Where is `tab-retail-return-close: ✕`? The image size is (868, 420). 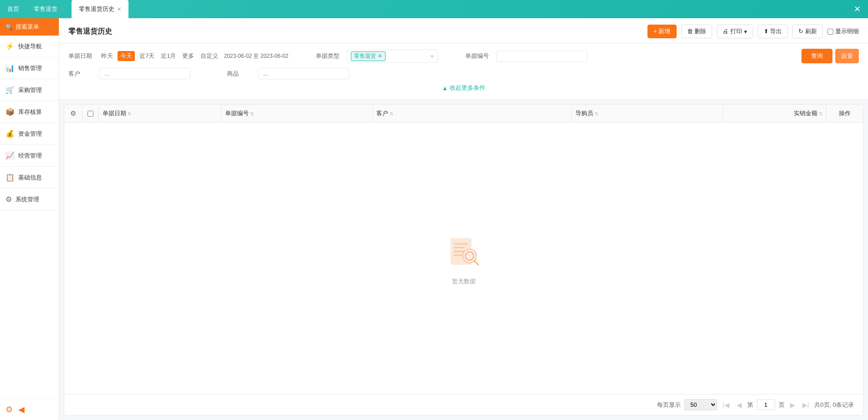 tab-retail-return-close: ✕ is located at coordinates (62, 9).